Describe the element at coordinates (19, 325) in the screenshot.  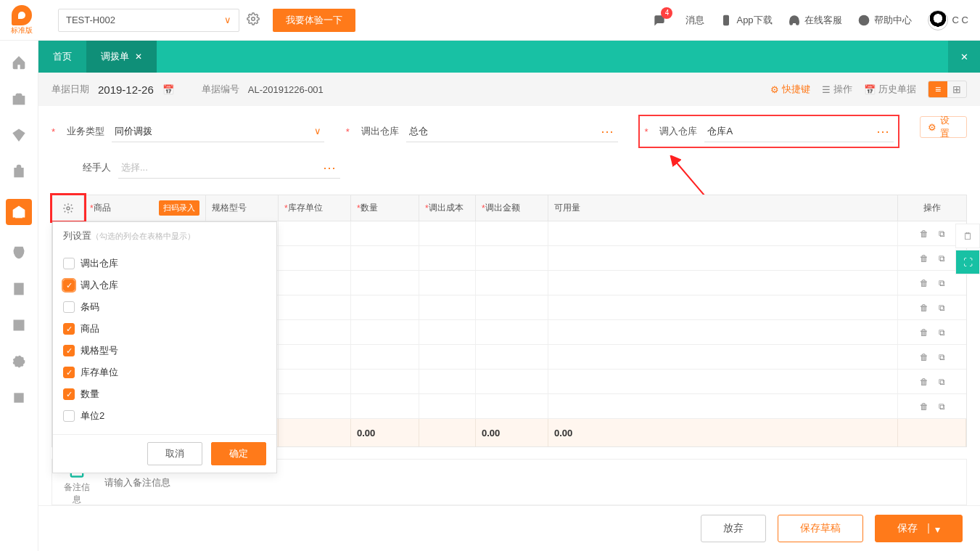
I see `nav-users-icon` at that location.